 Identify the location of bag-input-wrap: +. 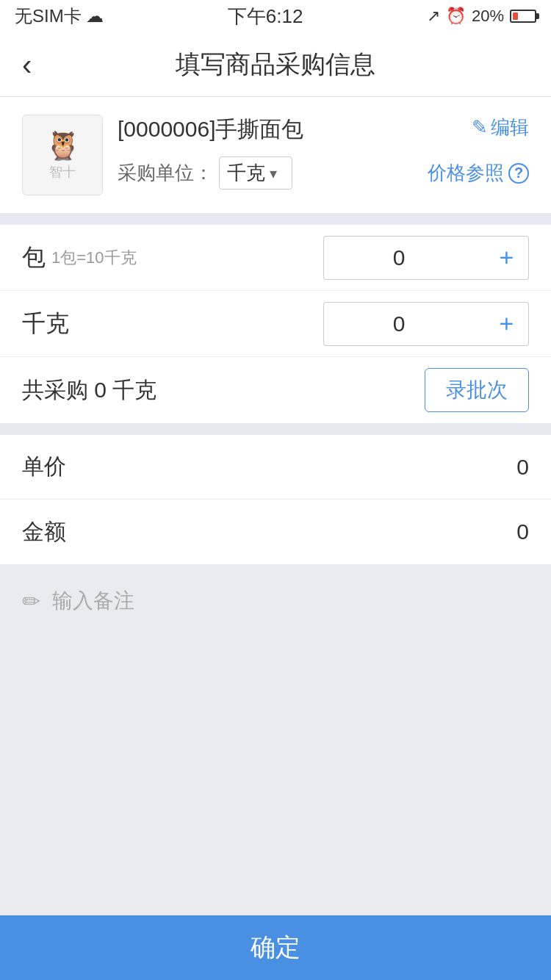
(334, 258).